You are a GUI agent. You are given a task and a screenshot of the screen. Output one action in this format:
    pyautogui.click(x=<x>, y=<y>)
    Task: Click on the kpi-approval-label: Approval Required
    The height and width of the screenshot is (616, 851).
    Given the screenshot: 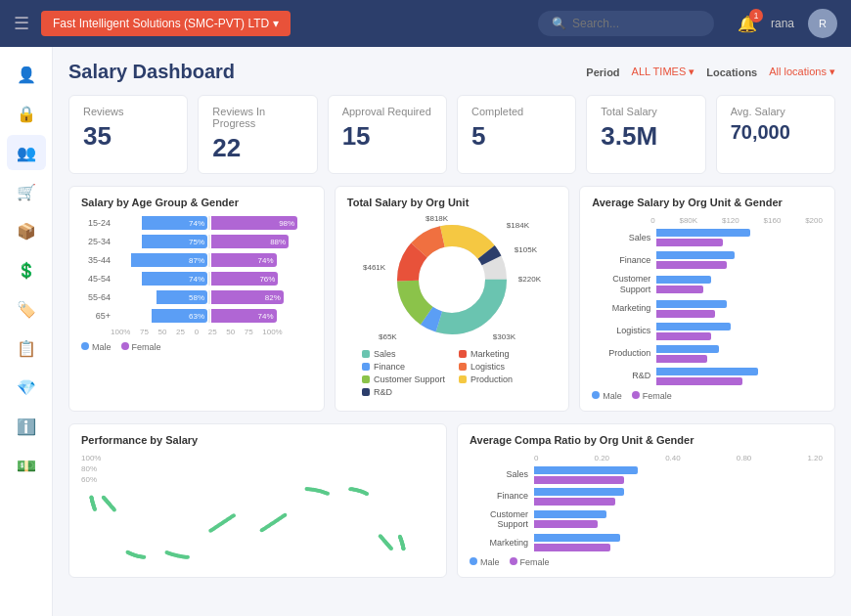 What is the action you would take?
    pyautogui.click(x=387, y=111)
    